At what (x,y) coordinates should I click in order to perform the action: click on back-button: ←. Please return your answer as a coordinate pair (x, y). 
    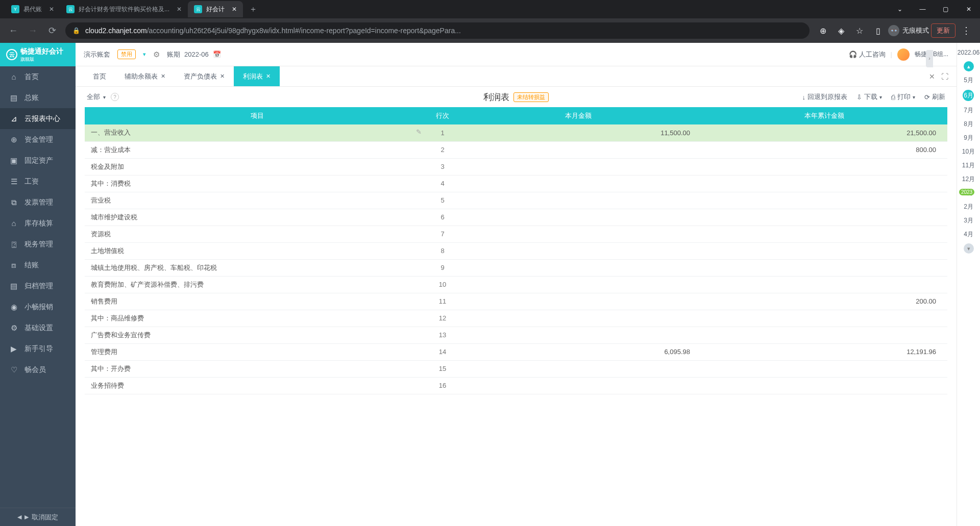
    Looking at the image, I should click on (13, 31).